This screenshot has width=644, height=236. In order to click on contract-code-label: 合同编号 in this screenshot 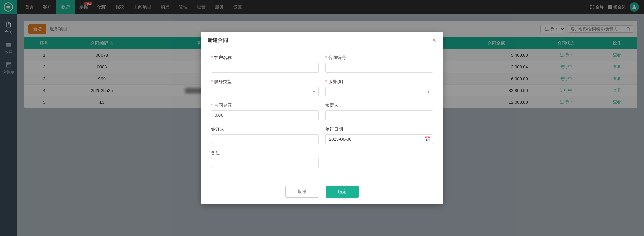, I will do `click(379, 58)`.